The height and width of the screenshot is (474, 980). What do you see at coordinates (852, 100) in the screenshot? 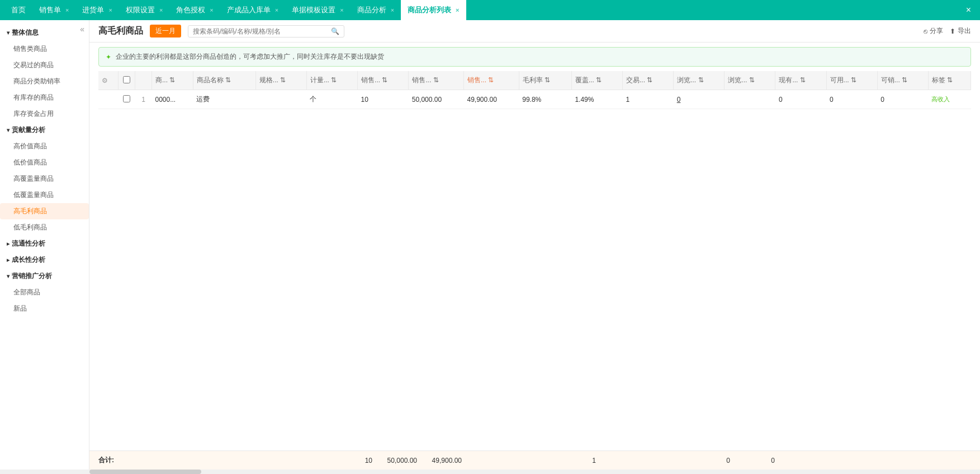
I see `cell-available: 0` at bounding box center [852, 100].